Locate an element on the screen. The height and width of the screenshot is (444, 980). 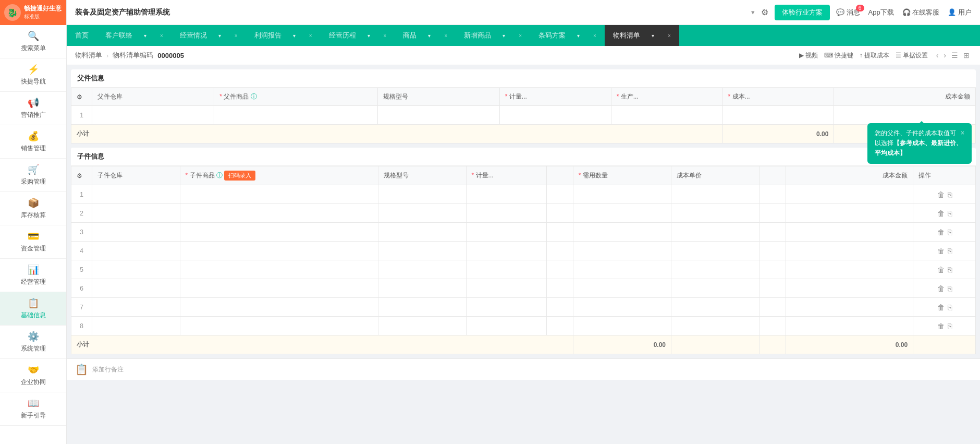
sidebar-item-新手引导: 📖新手引导 is located at coordinates (33, 409).